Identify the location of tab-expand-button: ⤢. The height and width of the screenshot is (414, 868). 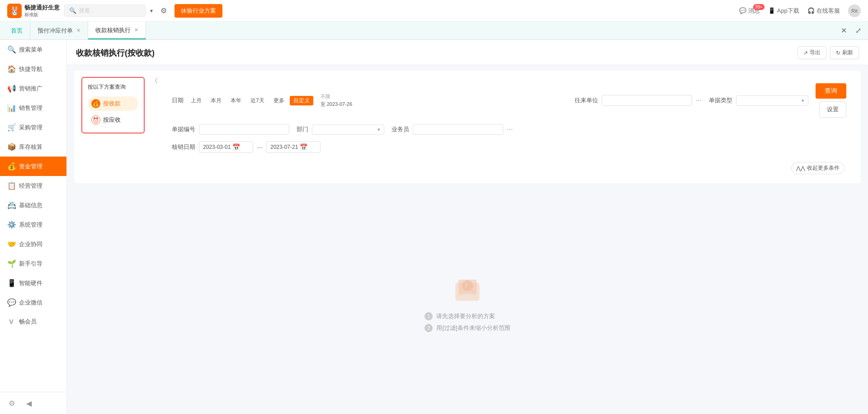
(858, 31).